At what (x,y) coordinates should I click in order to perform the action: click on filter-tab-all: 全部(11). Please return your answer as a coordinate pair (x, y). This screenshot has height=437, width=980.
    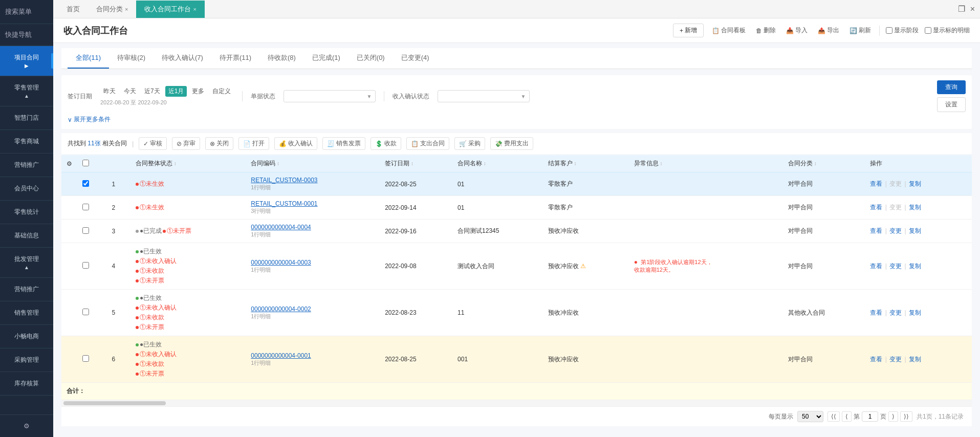
    Looking at the image, I should click on (88, 58).